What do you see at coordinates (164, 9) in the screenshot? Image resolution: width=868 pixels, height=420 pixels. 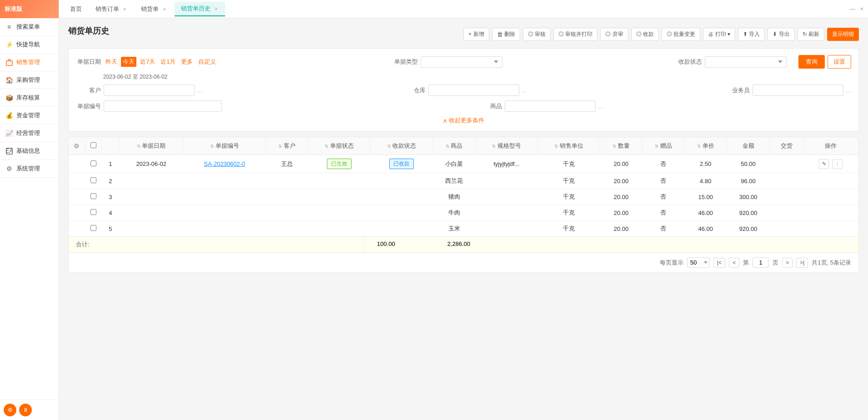 I see `tab-sales-goods-close: ×` at bounding box center [164, 9].